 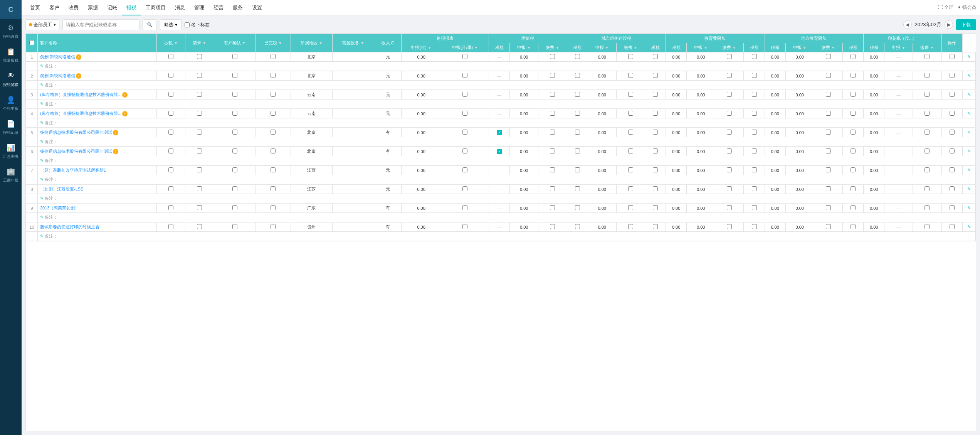 What do you see at coordinates (969, 189) in the screenshot?
I see `action-cell: ✎` at bounding box center [969, 189].